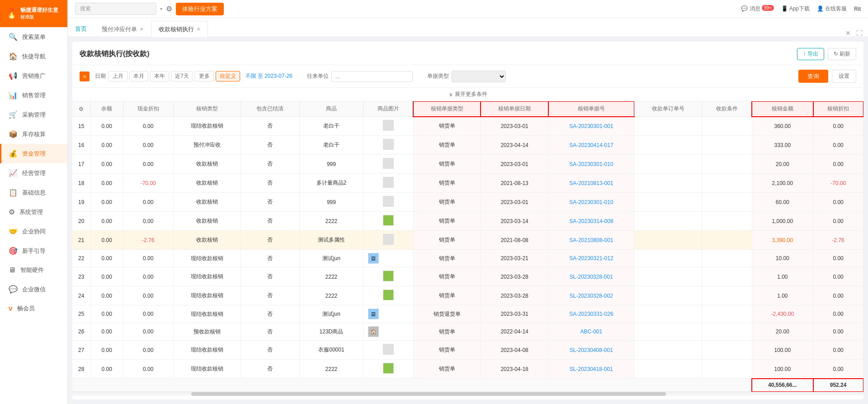 Image resolution: width=868 pixels, height=404 pixels. What do you see at coordinates (591, 145) in the screenshot?
I see `writeoff-num-link: SA-20230414-017` at bounding box center [591, 145].